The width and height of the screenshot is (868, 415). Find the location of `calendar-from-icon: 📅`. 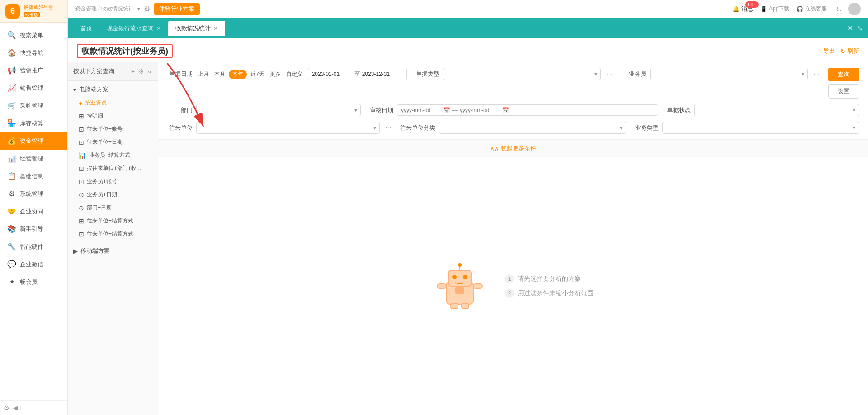

calendar-from-icon: 📅 is located at coordinates (447, 110).